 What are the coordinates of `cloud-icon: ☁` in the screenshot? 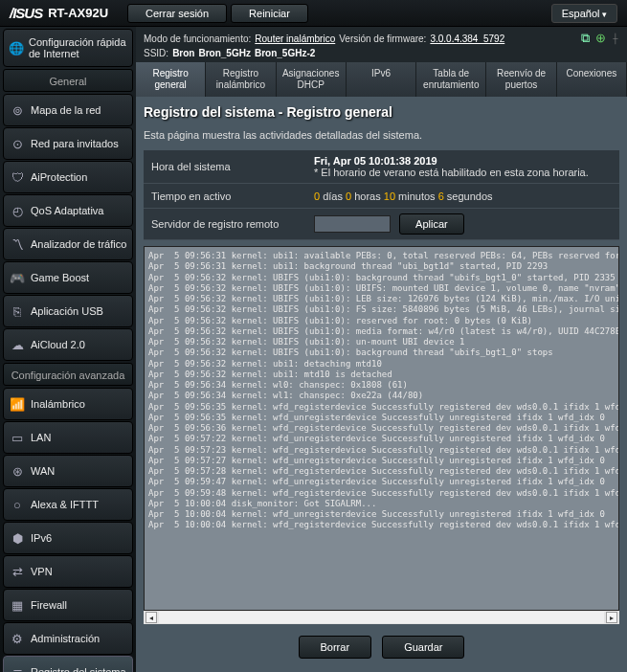 It's located at (17, 345).